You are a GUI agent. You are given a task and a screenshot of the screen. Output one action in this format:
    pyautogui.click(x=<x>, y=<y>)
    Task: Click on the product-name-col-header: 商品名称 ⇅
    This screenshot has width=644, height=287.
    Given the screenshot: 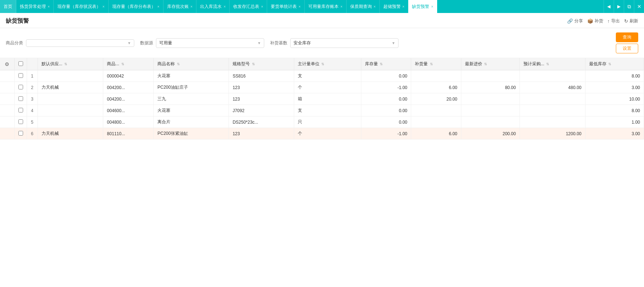 What is the action you would take?
    pyautogui.click(x=191, y=64)
    